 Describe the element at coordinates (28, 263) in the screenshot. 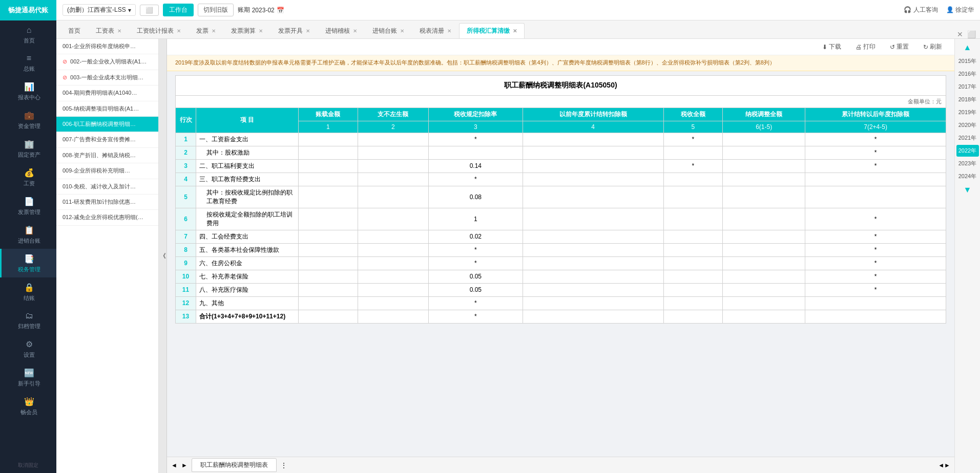

I see `sidebar-item-tax: 📑 税务管理` at that location.